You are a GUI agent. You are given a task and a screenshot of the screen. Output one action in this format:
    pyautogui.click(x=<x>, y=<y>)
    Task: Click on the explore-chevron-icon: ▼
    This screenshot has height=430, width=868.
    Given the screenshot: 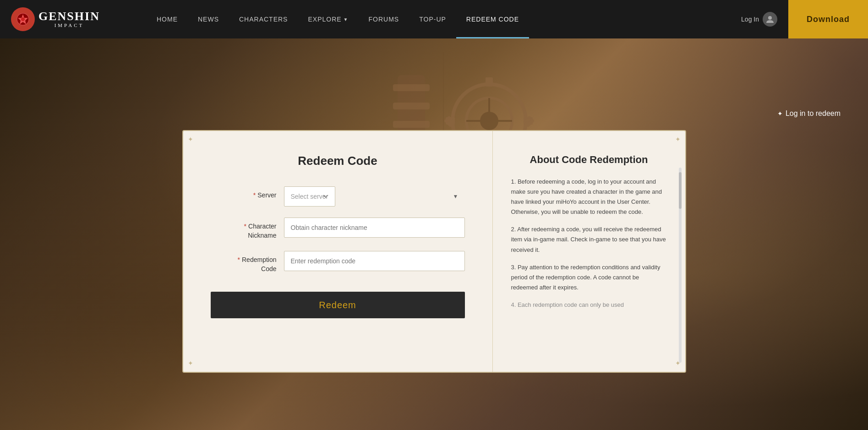 What is the action you would take?
    pyautogui.click(x=346, y=19)
    